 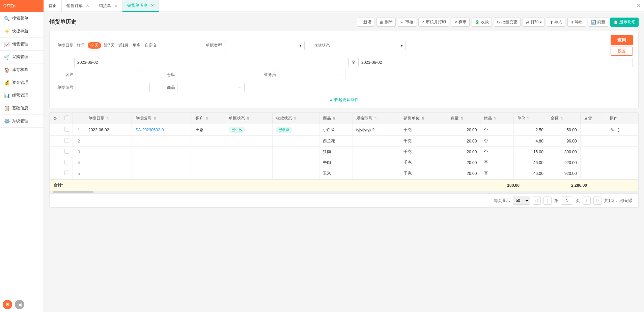 I want to click on row-more-icon-0: ⋮, so click(x=619, y=130).